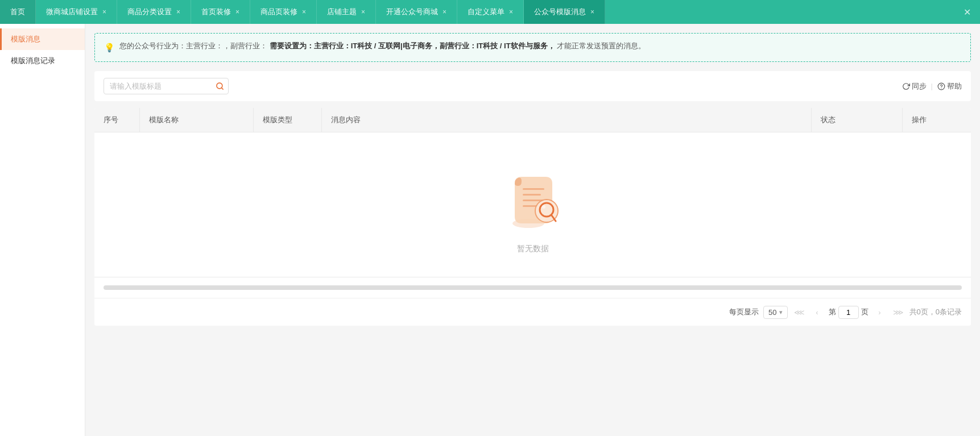  I want to click on notice-prefix: 您的公众号行业为：主营行业：，副营行业：, so click(193, 45).